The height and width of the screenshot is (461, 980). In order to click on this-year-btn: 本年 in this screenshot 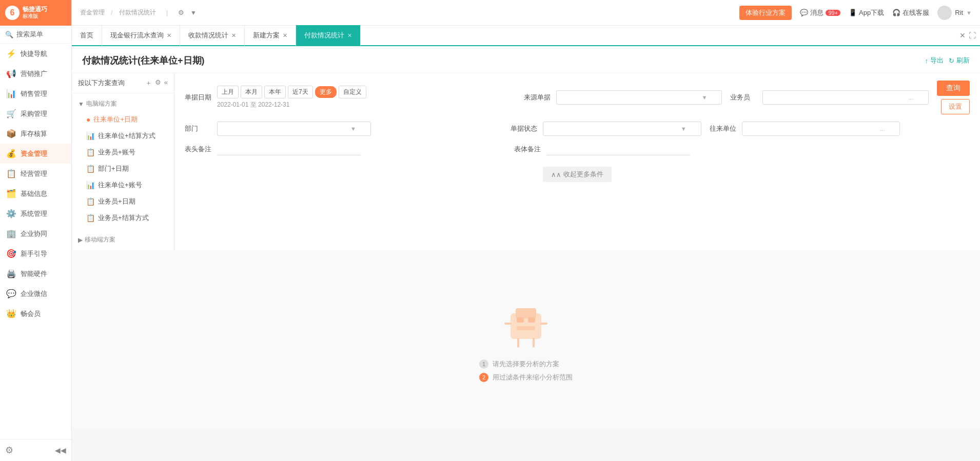, I will do `click(275, 92)`.